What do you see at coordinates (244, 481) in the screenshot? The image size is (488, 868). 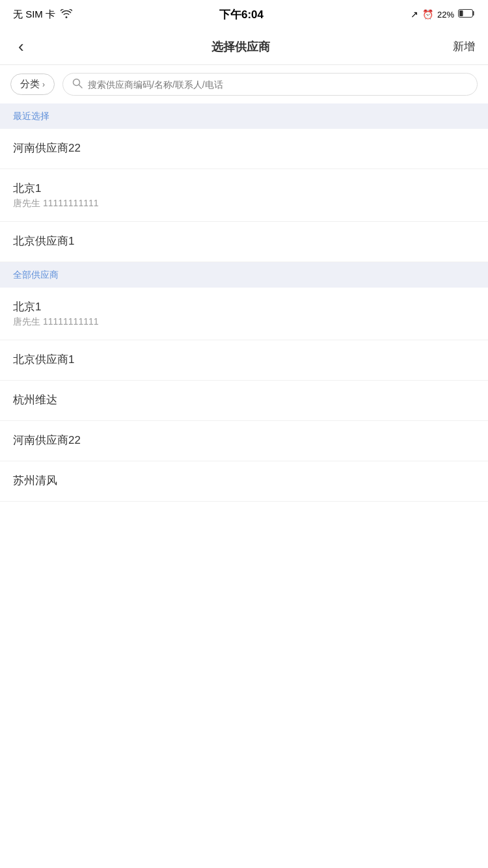 I see `list-item: 苏州清风` at bounding box center [244, 481].